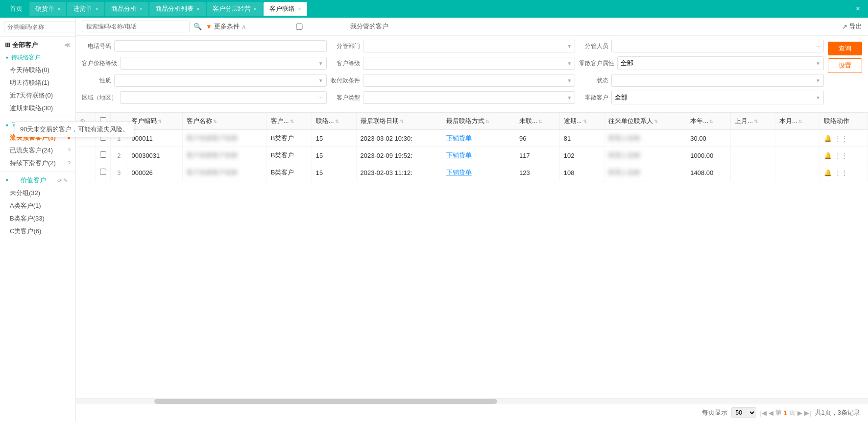  Describe the element at coordinates (223, 98) in the screenshot. I see `region-select: ···` at that location.